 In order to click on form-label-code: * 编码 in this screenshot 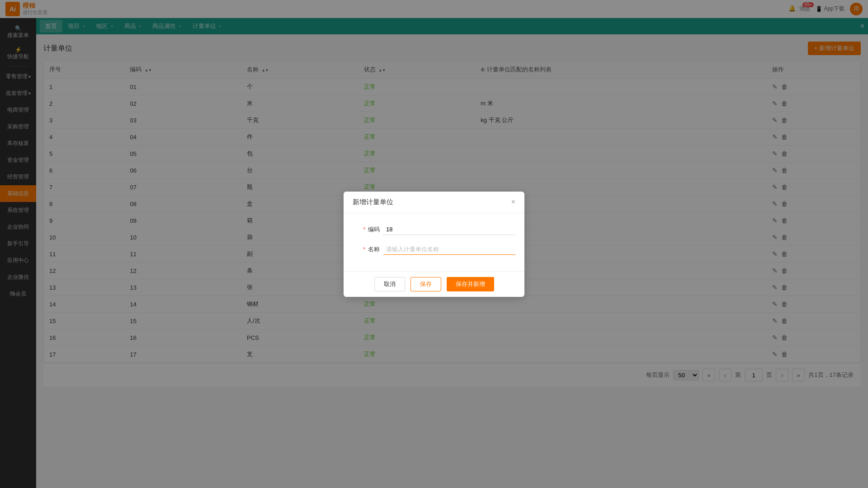, I will do `click(366, 230)`.